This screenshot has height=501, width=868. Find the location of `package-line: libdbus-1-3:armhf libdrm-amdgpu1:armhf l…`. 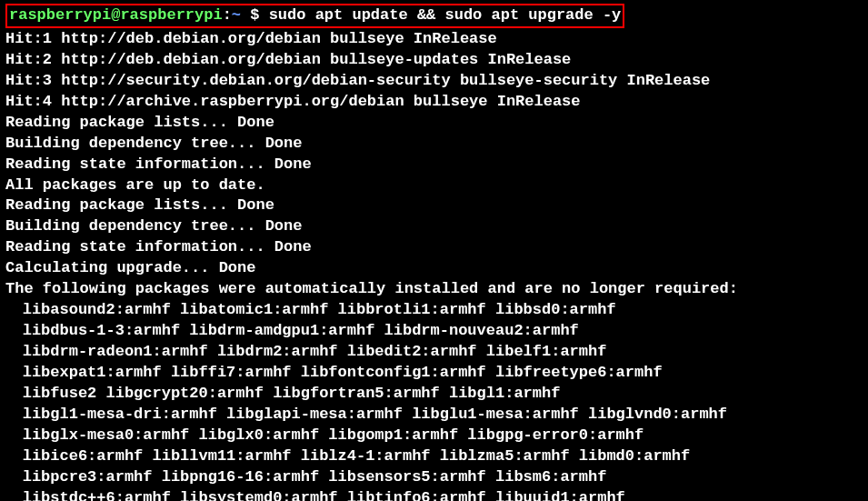

package-line: libdbus-1-3:armhf libdrm-amdgpu1:armhf l… is located at coordinates (434, 331).